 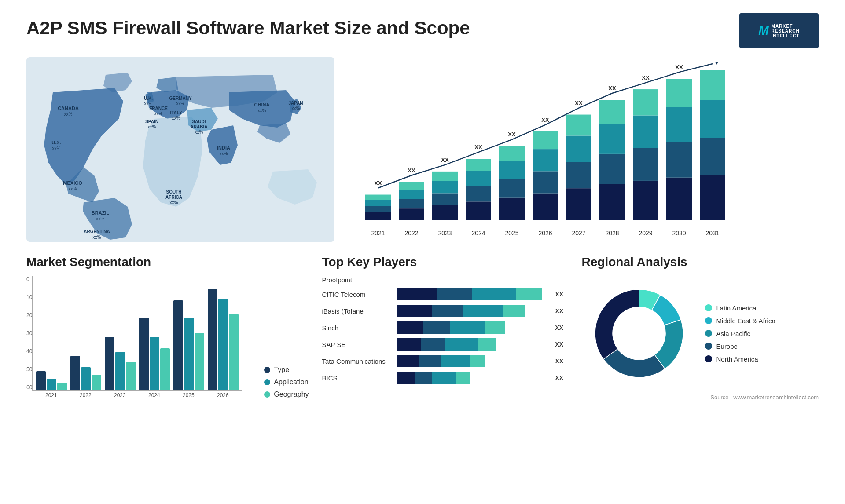 I want to click on player-name: CITIC Telecom, so click(x=357, y=295).